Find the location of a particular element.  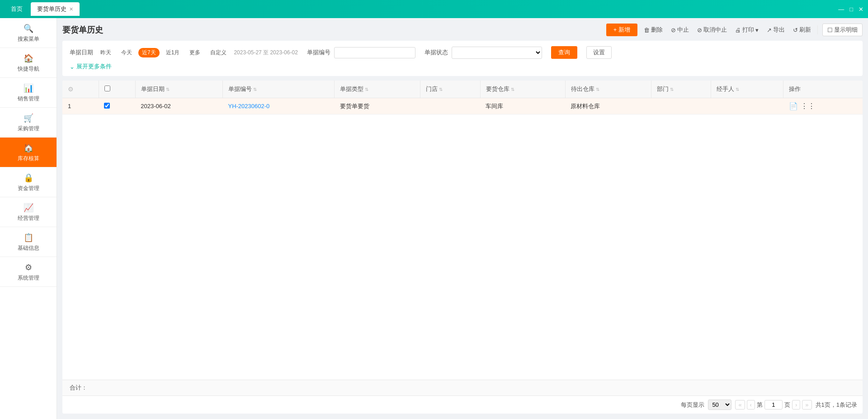

sort-store-icon: ⇅ is located at coordinates (441, 90).